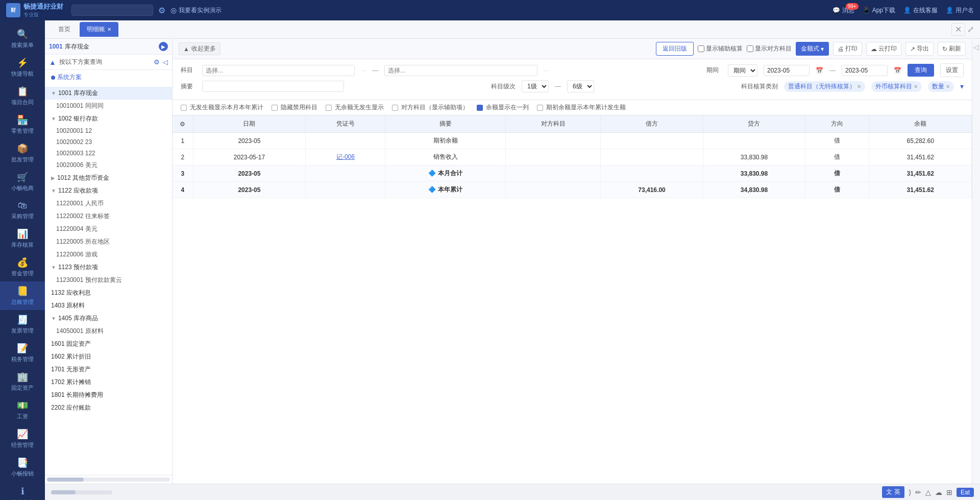 This screenshot has height=500, width=980. I want to click on amount-format-btn: 金额式 ▾, so click(813, 49).